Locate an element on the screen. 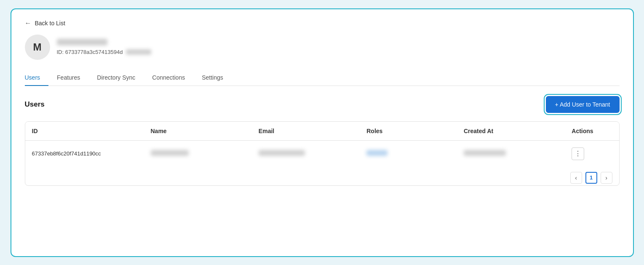 The width and height of the screenshot is (644, 265). tenant-info: ID: 6733778a3c57413594d is located at coordinates (104, 47).